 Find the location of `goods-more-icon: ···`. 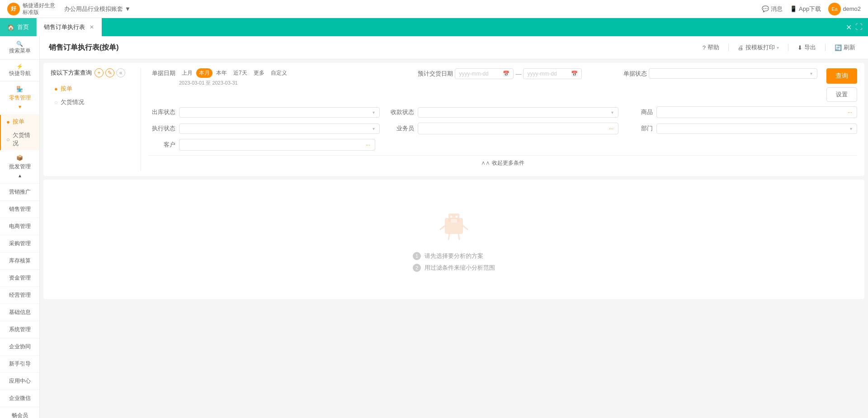

goods-more-icon: ··· is located at coordinates (850, 112).